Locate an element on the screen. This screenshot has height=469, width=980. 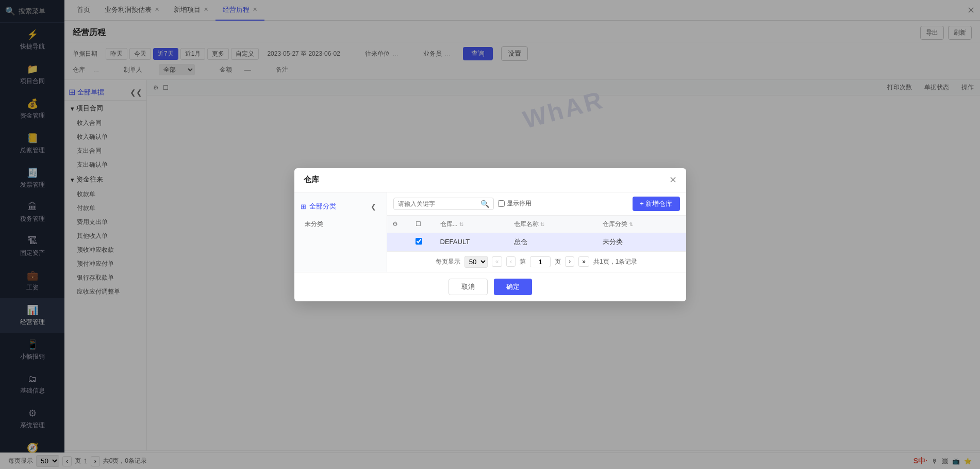
table-row: DEFAULT 总仓 未分类 is located at coordinates (537, 241).